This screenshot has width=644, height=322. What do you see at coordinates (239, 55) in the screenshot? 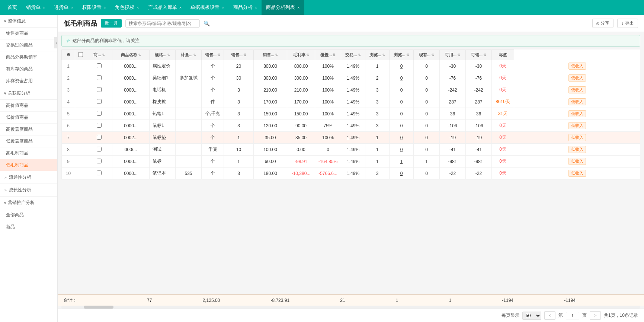
I see `col-sales-price: 销售...⇅` at bounding box center [239, 55].